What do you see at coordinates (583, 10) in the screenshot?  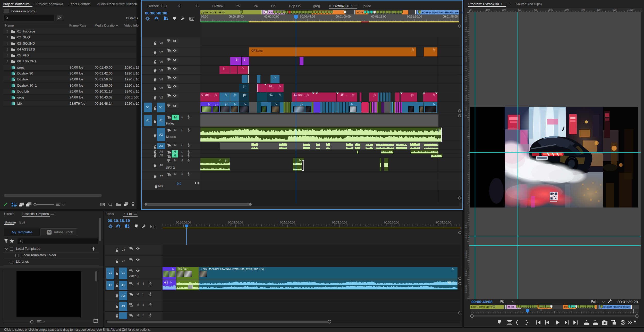 I see `svg-text: 700` at bounding box center [583, 10].